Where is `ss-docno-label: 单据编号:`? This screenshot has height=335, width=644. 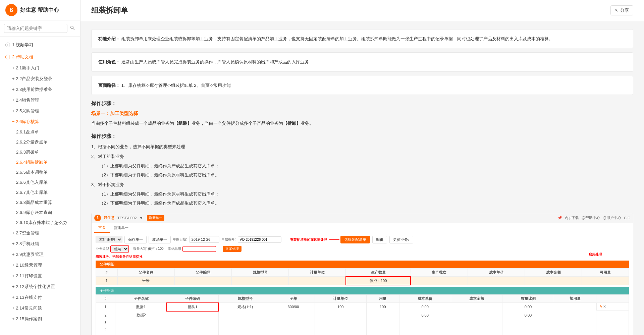
ss-docno-label: 单据编号: is located at coordinates (229, 239).